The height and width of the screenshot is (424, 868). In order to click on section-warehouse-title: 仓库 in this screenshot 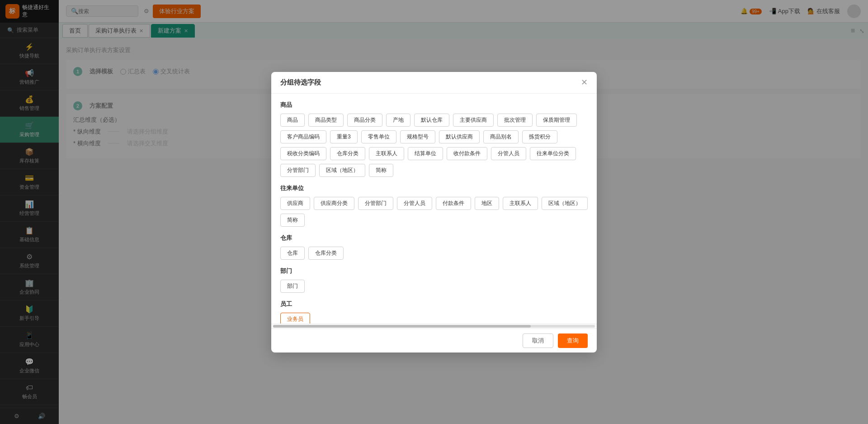, I will do `click(434, 238)`.